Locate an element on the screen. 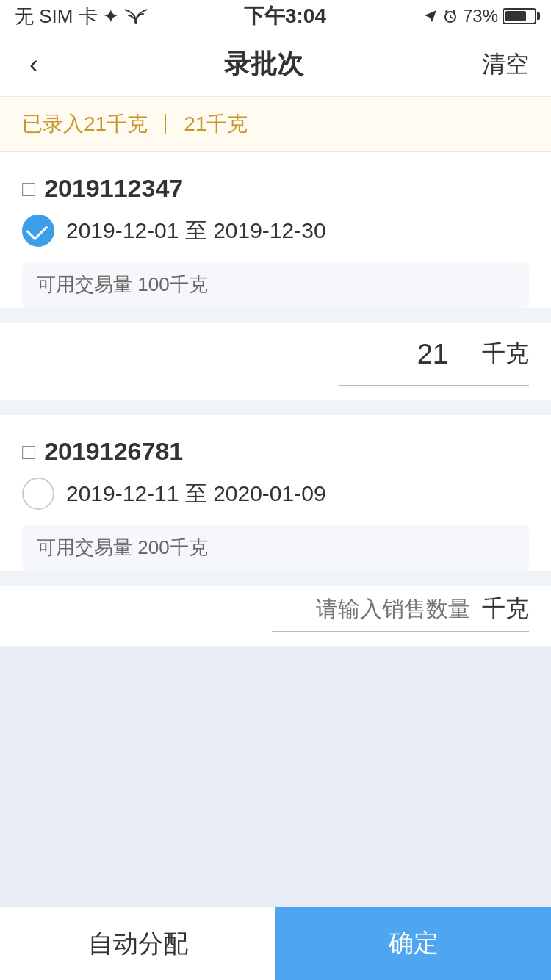 Image resolution: width=551 pixels, height=980 pixels. batch-1-qty-row: 21 千克 is located at coordinates (276, 354).